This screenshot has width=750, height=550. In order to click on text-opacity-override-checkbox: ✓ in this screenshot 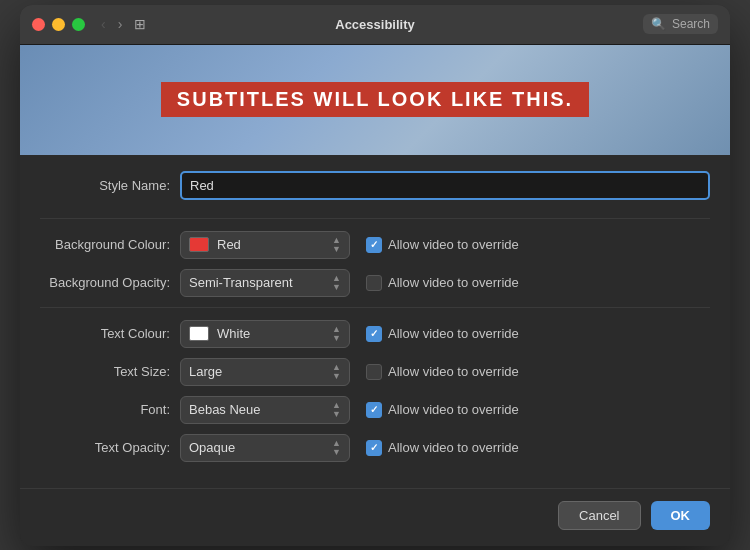, I will do `click(374, 448)`.